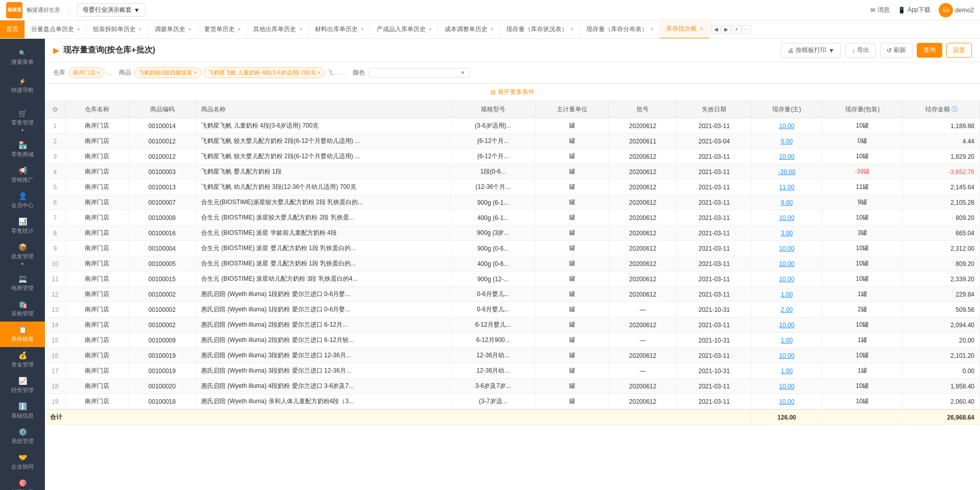 This screenshot has height=490, width=980. I want to click on cell-name: 合生元 (BIOSTIME) 派星 学龄前儿童配方奶粉 4段, so click(324, 233).